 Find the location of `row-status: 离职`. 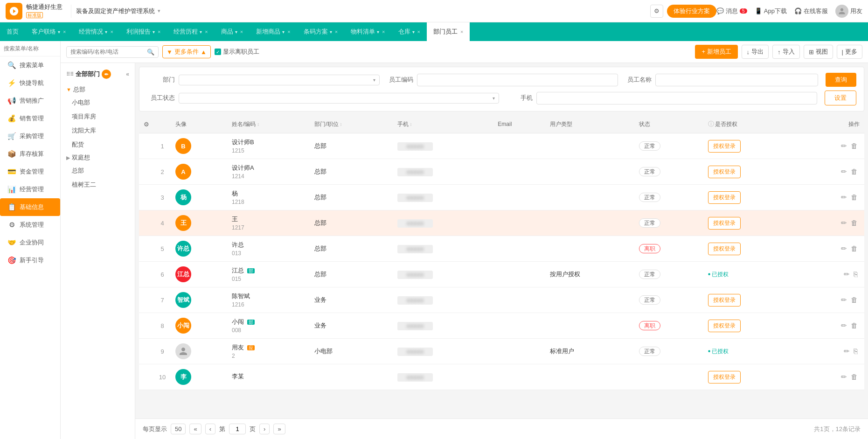

row-status: 离职 is located at coordinates (669, 326).